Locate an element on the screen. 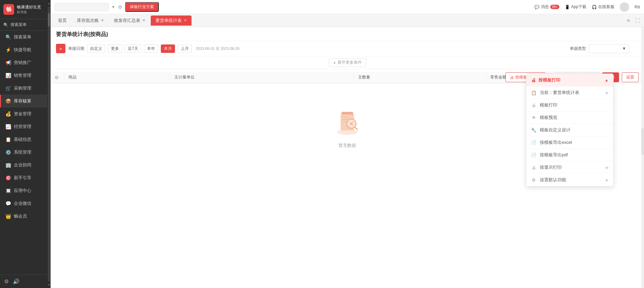 The image size is (644, 288). app-download-icon: 📱 is located at coordinates (567, 7).